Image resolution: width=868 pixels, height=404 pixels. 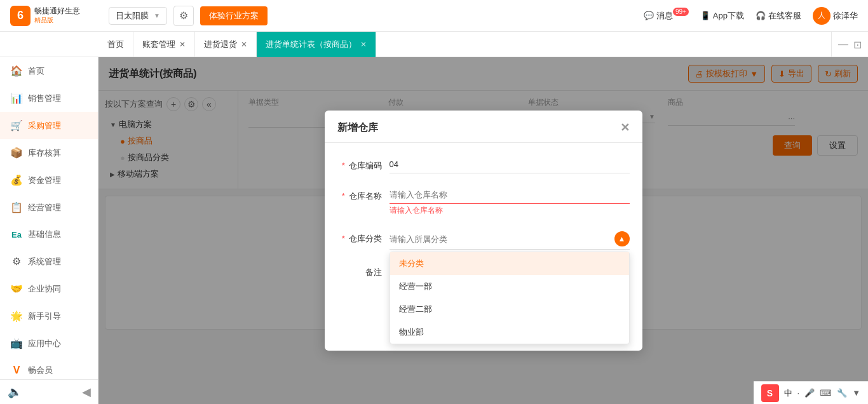 I want to click on category-dropdown: 未分类 经营一部 经营二部 物业部, so click(x=510, y=298).